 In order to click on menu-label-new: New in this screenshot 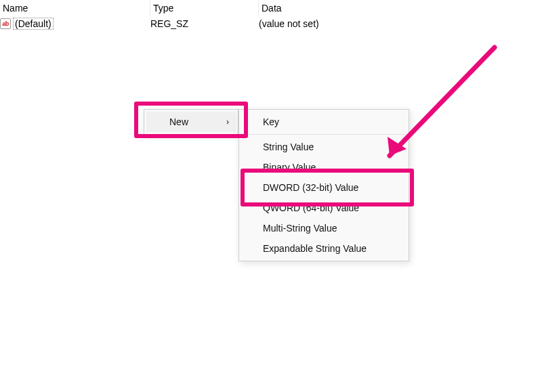, I will do `click(179, 122)`.